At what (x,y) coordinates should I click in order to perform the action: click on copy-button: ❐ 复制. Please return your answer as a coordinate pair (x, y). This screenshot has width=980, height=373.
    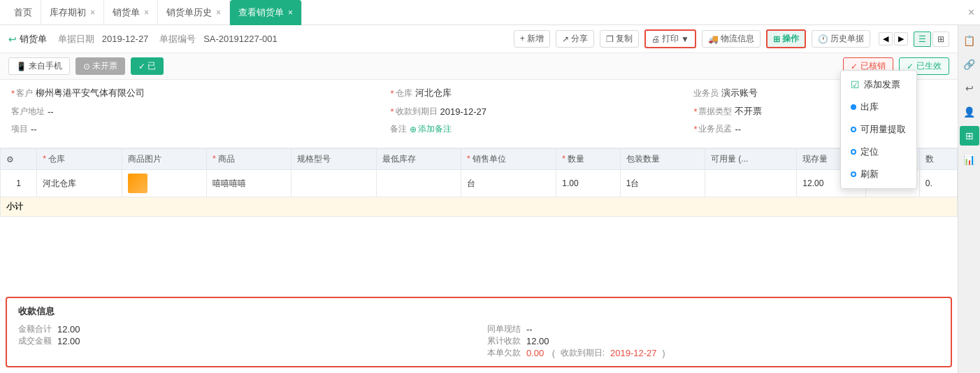
    Looking at the image, I should click on (619, 39).